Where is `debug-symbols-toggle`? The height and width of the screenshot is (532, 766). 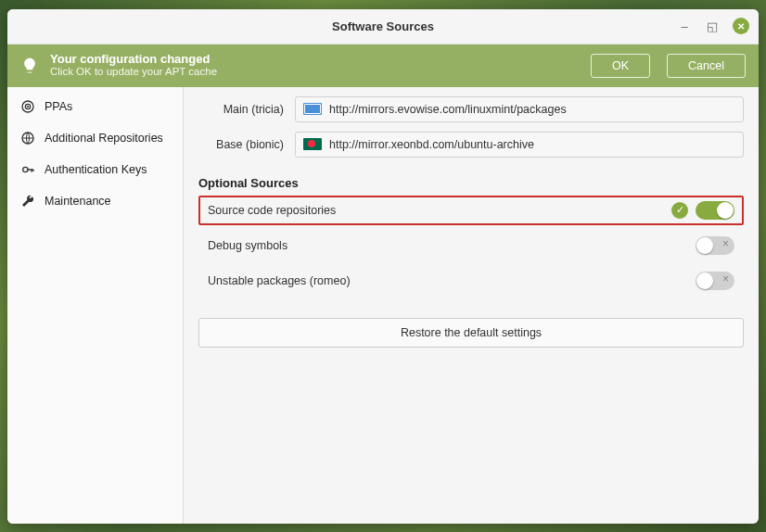 debug-symbols-toggle is located at coordinates (715, 246).